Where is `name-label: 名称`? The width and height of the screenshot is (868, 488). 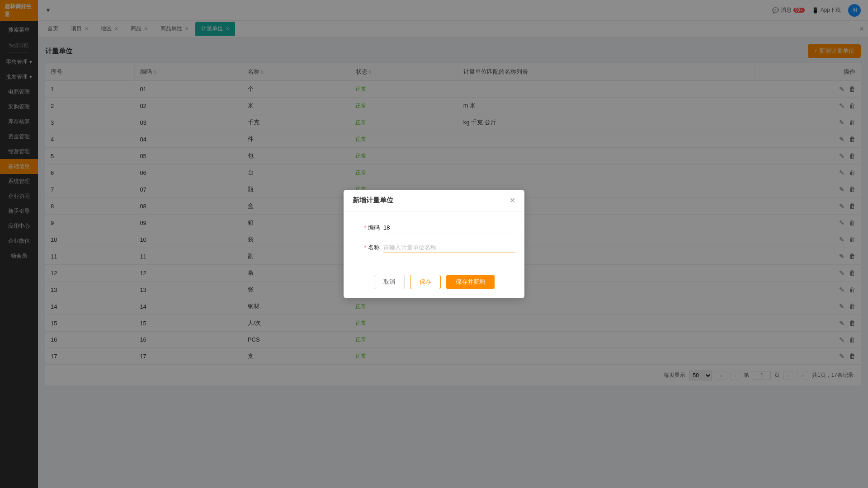
name-label: 名称 is located at coordinates (366, 248).